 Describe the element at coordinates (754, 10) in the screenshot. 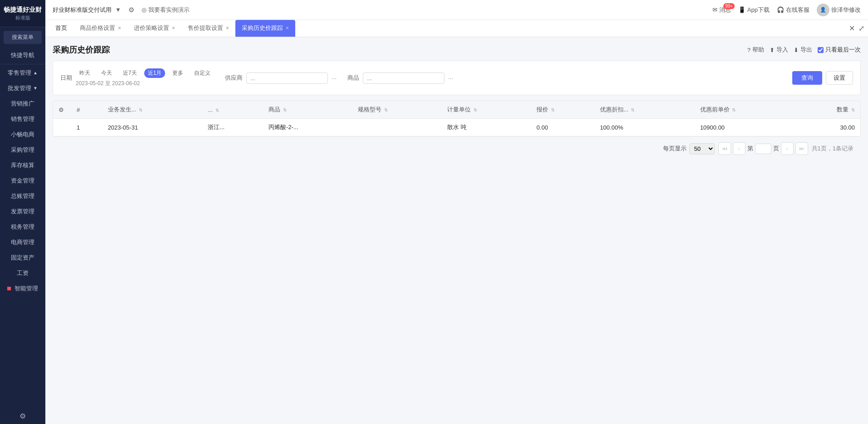

I see `app-download-button: 📱 App下载` at that location.